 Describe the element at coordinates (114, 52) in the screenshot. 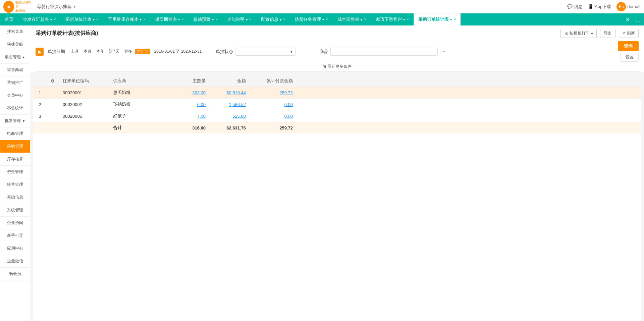

I see `shortcut-7days: 近7天` at that location.